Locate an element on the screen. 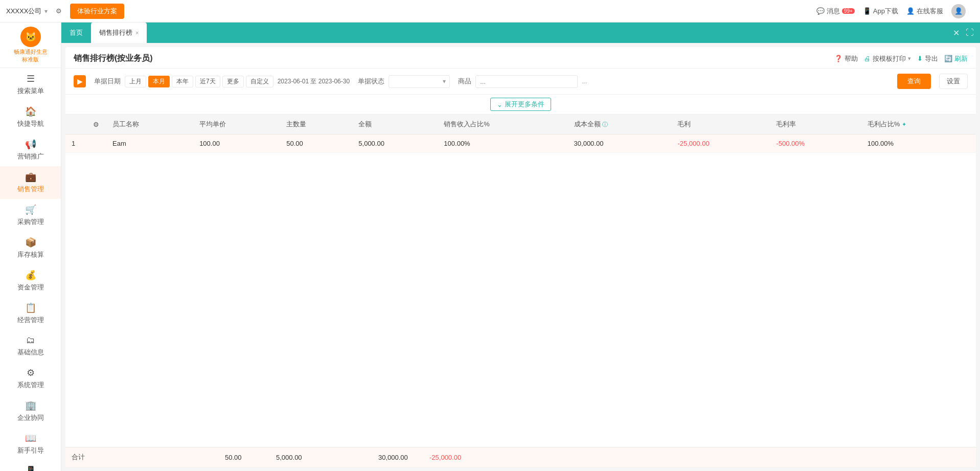  export-btn: ⬇ 导出 is located at coordinates (927, 59).